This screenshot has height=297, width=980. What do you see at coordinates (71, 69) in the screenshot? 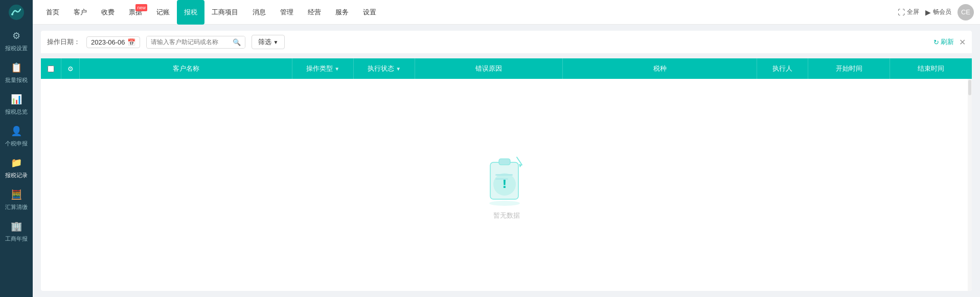
I see `th-settings: ⚙` at bounding box center [71, 69].